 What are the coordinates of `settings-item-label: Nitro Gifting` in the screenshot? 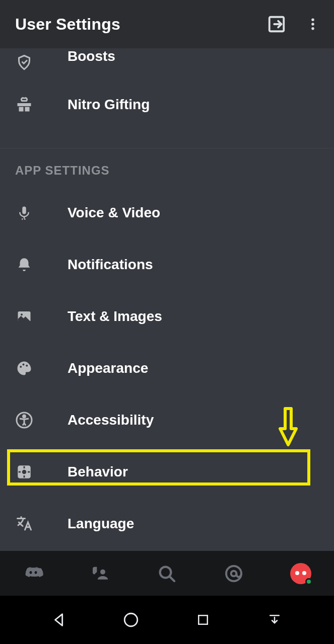 It's located at (201, 105).